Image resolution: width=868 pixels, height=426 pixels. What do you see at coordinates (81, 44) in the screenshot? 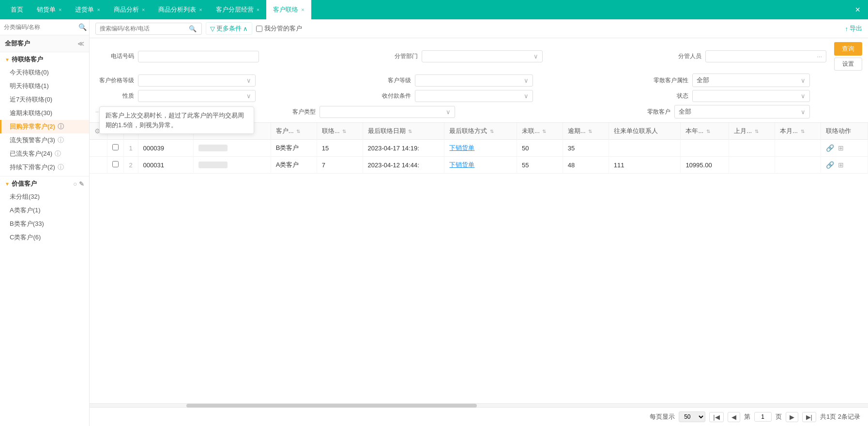
I see `collapse-icon: ≪` at bounding box center [81, 44].